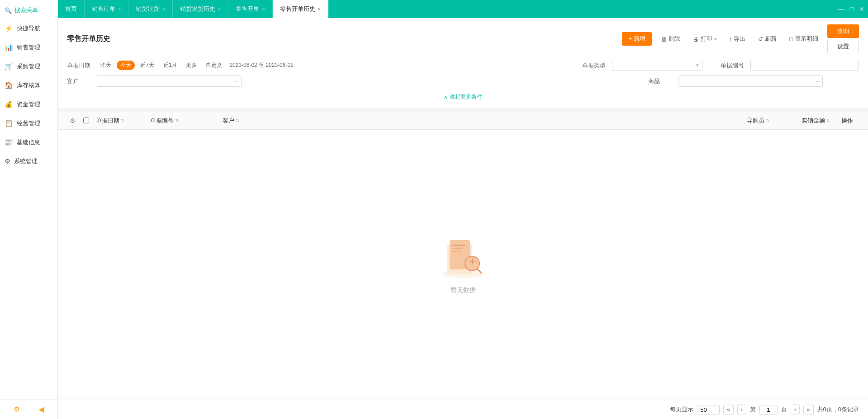 The width and height of the screenshot is (868, 419). I want to click on sidebar-item-label: 采购管理, so click(28, 66).